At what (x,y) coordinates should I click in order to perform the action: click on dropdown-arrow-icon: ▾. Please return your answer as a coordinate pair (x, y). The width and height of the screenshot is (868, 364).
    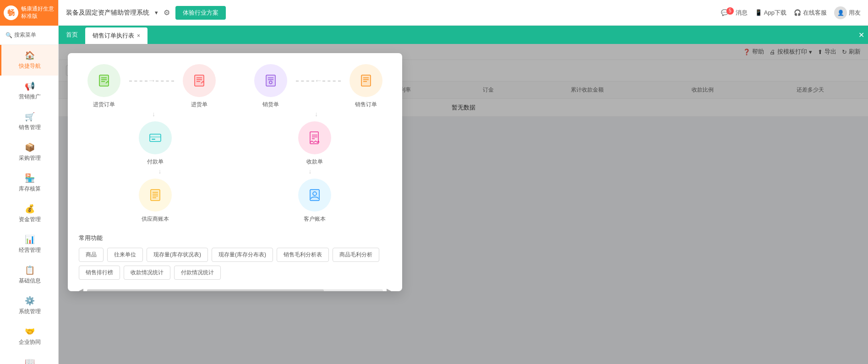
    Looking at the image, I should click on (157, 13).